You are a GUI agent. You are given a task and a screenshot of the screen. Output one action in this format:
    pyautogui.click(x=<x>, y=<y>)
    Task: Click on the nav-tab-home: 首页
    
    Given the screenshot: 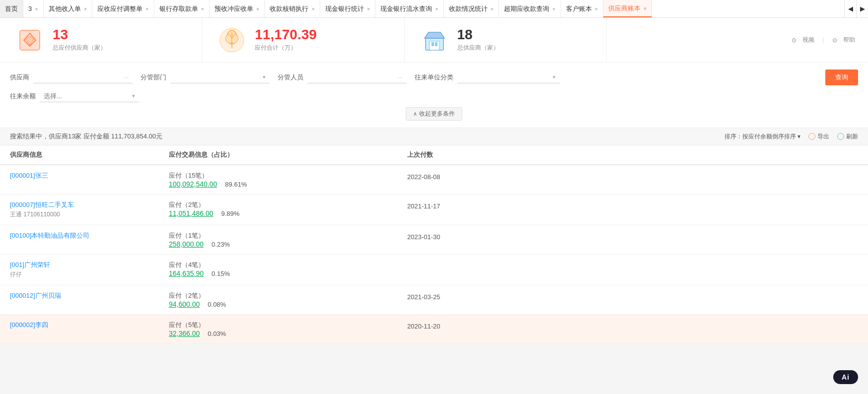 What is the action you would take?
    pyautogui.click(x=12, y=9)
    